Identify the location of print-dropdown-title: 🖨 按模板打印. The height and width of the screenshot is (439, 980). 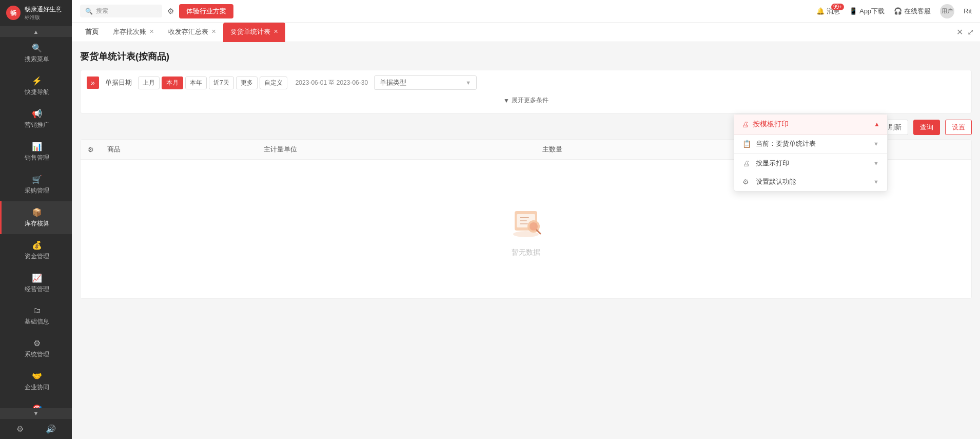
(765, 124).